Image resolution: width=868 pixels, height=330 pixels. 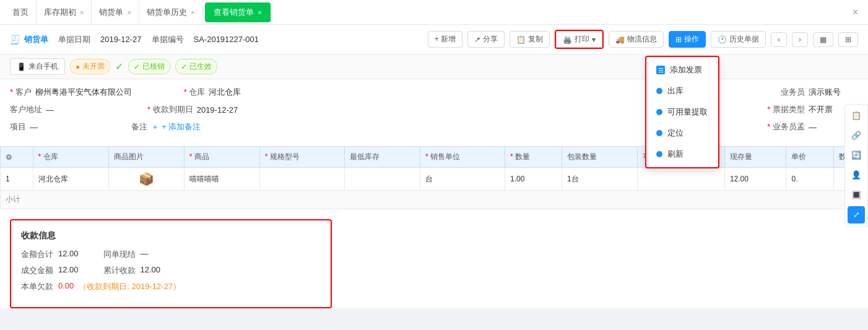 I want to click on tab-inventory-init-close: ×, so click(x=82, y=12).